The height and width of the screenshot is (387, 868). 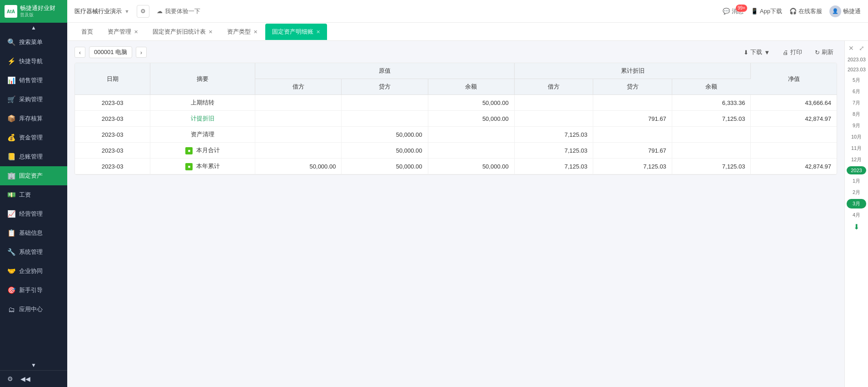 What do you see at coordinates (34, 365) in the screenshot?
I see `sidebar-scroll-down: ▼` at bounding box center [34, 365].